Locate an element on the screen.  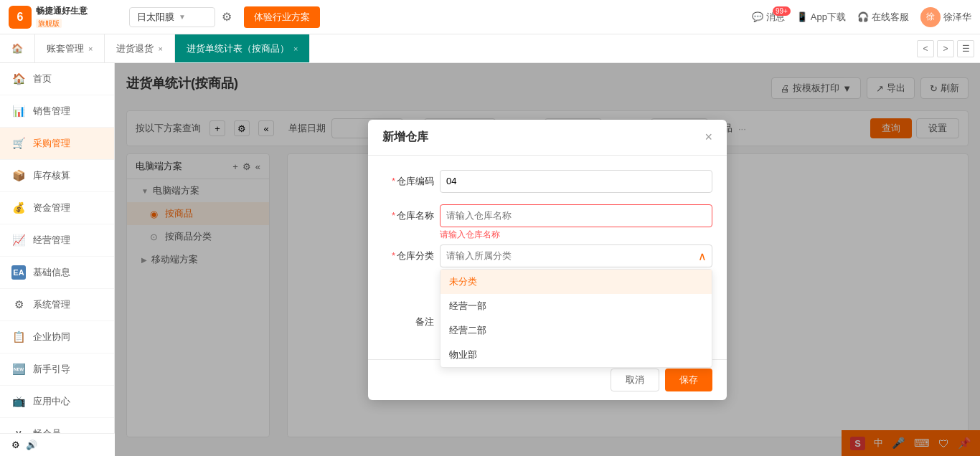
sidebar-label-guide: 新手引导 is located at coordinates (52, 369).